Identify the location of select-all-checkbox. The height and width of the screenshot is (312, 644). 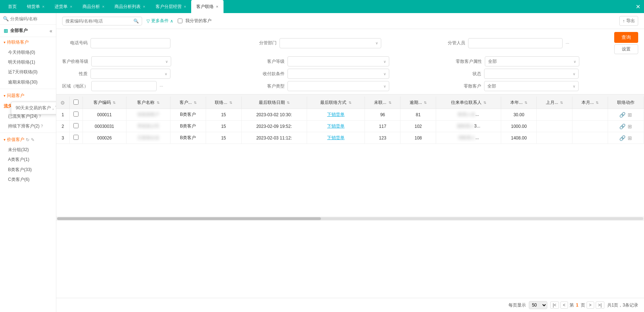
(76, 102).